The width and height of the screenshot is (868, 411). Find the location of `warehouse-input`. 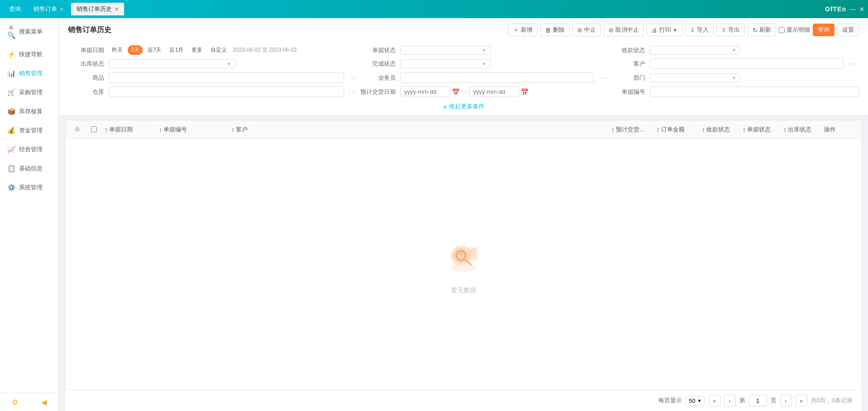

warehouse-input is located at coordinates (226, 92).